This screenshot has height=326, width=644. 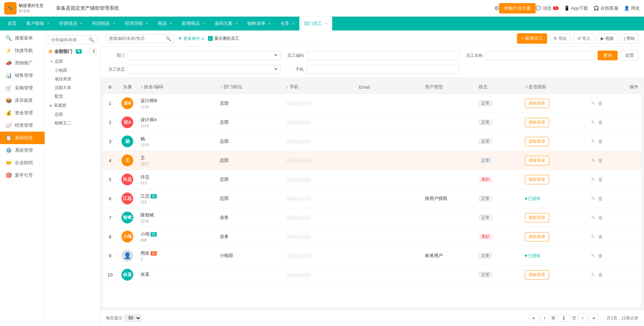 What do you see at coordinates (226, 24) in the screenshot?
I see `tab-barcode: 条码方案 ×` at bounding box center [226, 24].